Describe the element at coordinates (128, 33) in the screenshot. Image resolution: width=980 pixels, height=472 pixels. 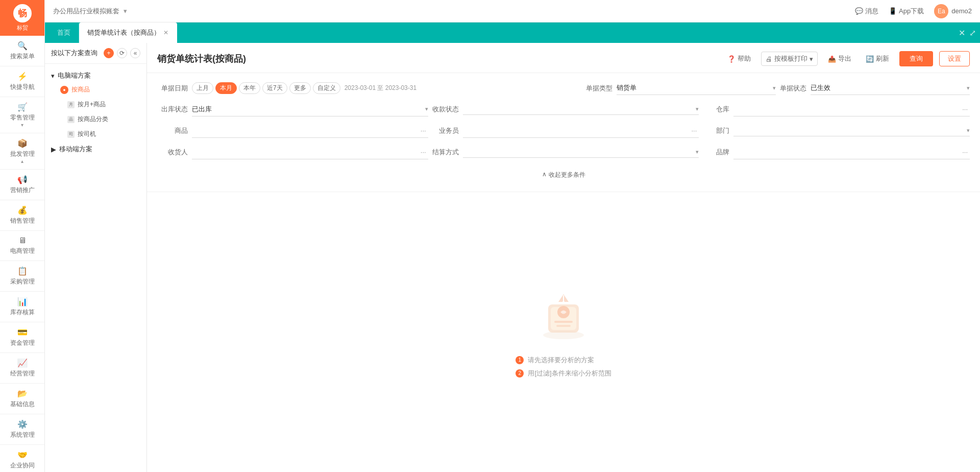
I see `tab-sales-stat: 销货单统计表（按商品） ✕` at that location.